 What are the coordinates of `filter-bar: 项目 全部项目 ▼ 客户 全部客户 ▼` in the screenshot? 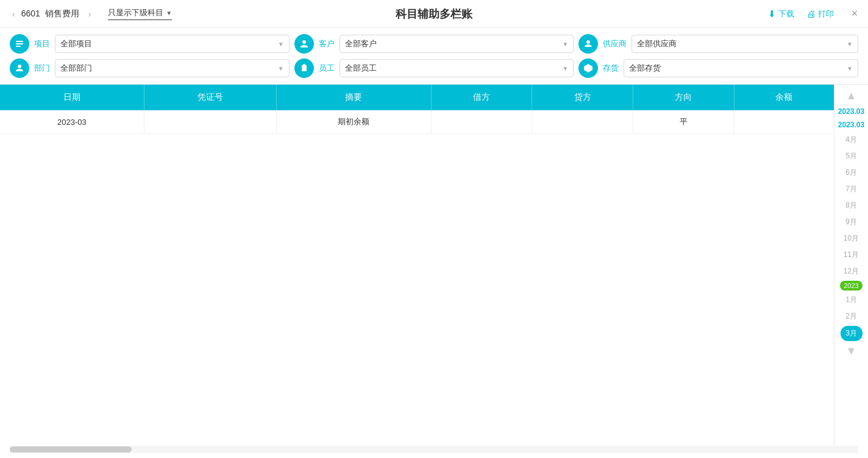 It's located at (434, 56).